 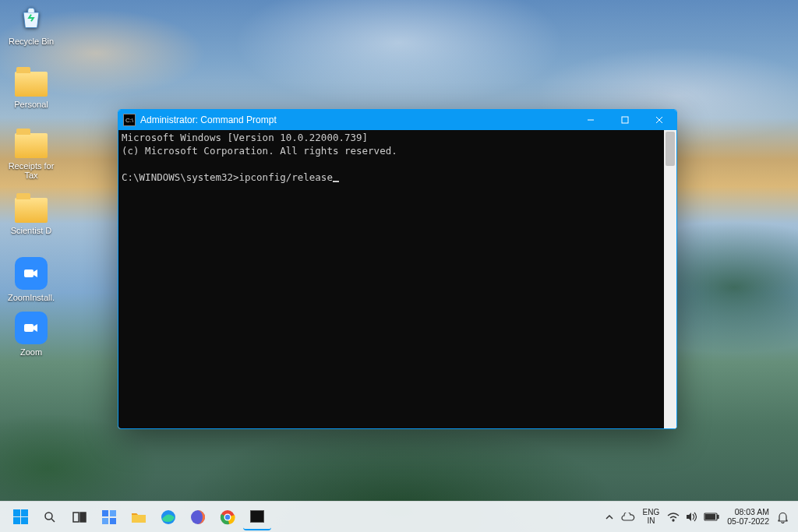 I want to click on clock: 08:03 AM 05-07-2022, so click(x=748, y=516).